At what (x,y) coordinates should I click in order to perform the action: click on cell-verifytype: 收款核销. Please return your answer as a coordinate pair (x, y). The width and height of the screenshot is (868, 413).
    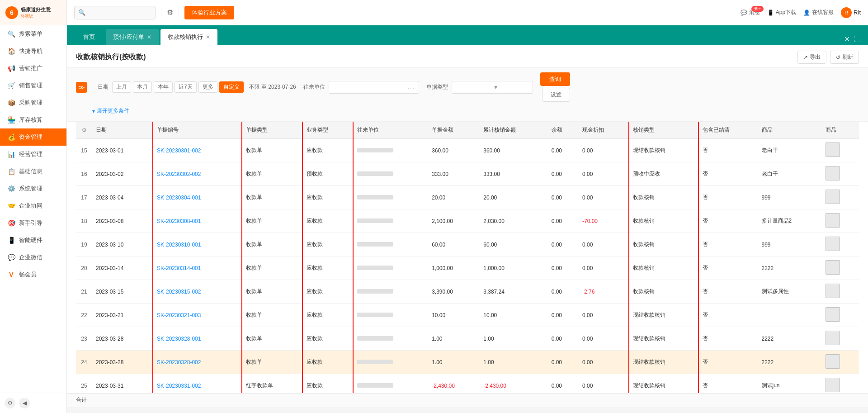
    Looking at the image, I should click on (664, 245).